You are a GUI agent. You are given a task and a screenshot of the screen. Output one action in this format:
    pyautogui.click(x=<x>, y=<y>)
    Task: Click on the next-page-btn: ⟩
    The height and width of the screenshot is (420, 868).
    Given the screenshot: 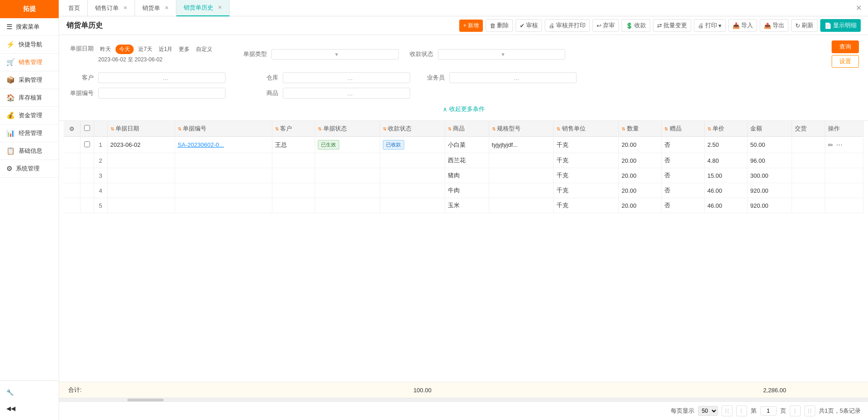 What is the action you would take?
    pyautogui.click(x=795, y=411)
    